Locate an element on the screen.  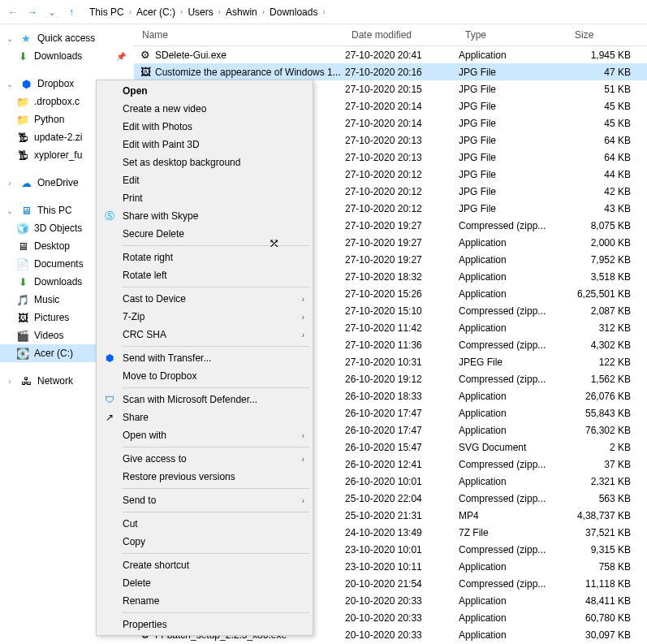
menu-item: ↗Share is located at coordinates (205, 417).